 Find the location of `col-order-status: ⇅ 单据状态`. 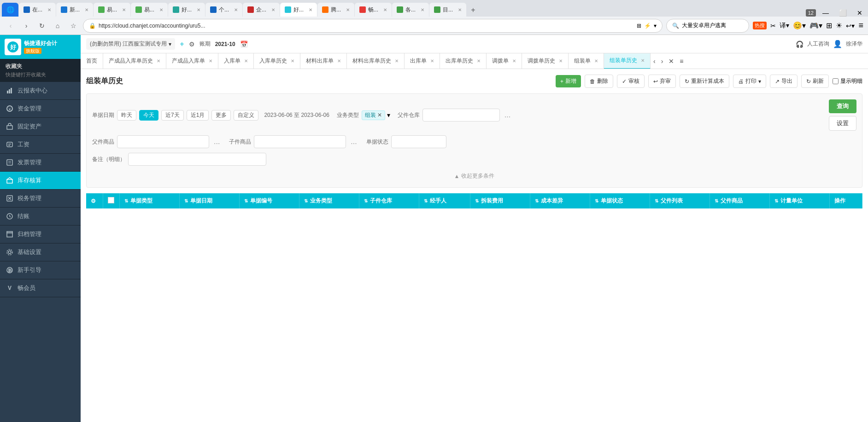

col-order-status: ⇅ 单据状态 is located at coordinates (620, 201).